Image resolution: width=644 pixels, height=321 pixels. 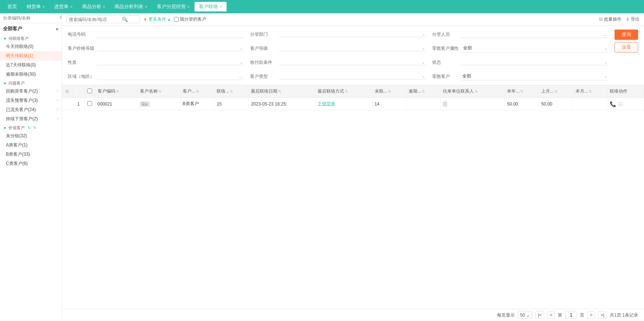 I want to click on batch-op-button: ☑ 批量操作, so click(x=610, y=19).